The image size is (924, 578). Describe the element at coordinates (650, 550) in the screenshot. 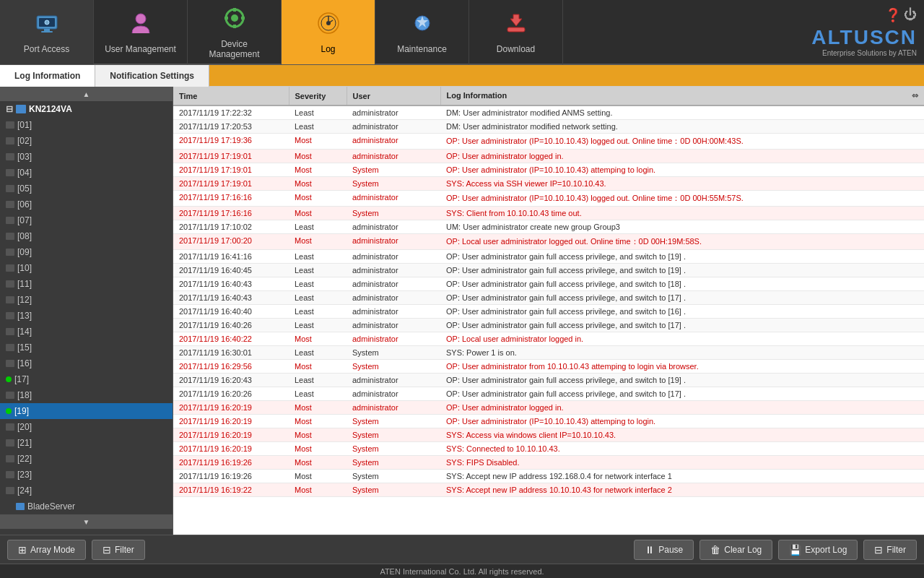

I see `pause-icon: ⏸` at that location.